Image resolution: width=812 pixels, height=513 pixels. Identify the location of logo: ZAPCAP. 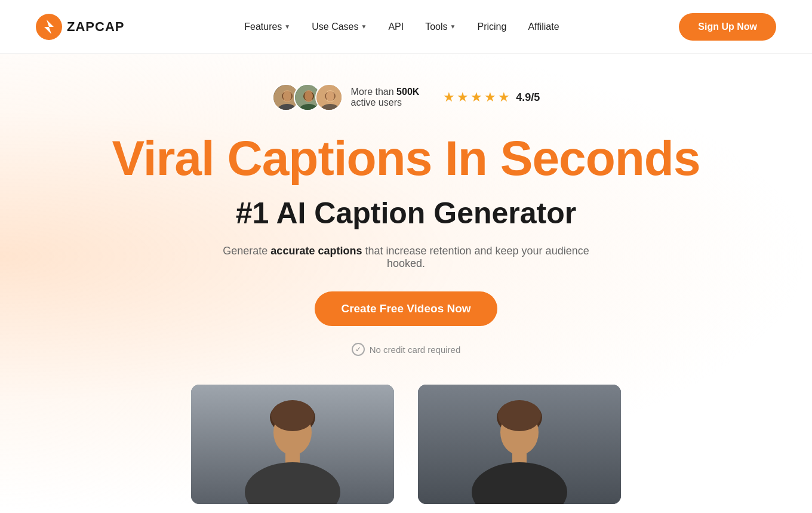
(80, 27).